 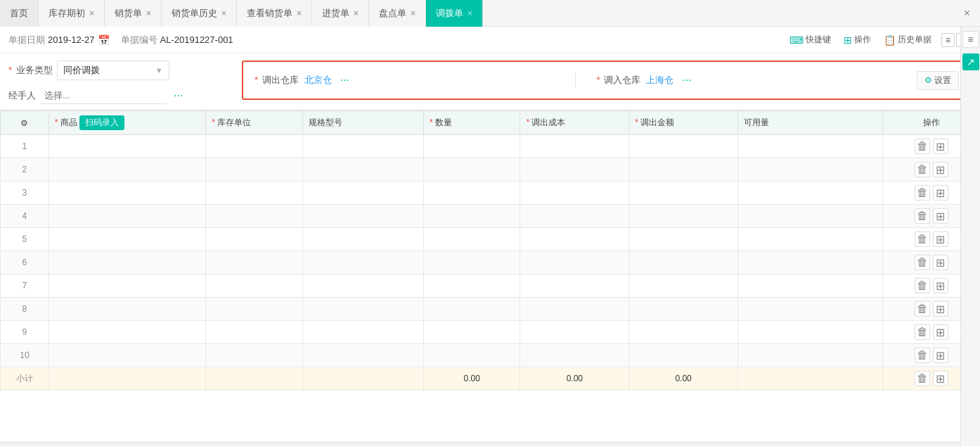 I want to click on horizontal-scrollbar, so click(x=490, y=444).